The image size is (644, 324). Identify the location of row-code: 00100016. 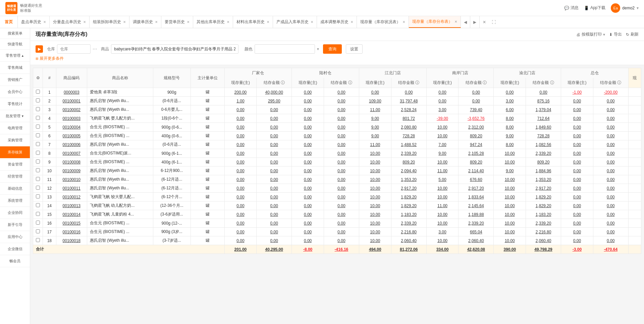
(71, 232).